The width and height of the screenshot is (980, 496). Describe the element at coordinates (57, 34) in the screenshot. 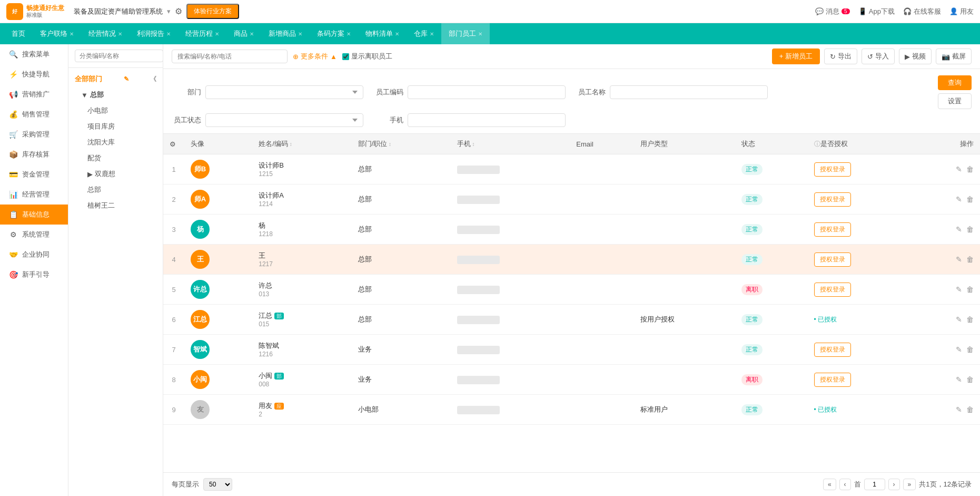

I see `nav-tab-客户联络: 客户联络✕` at that location.